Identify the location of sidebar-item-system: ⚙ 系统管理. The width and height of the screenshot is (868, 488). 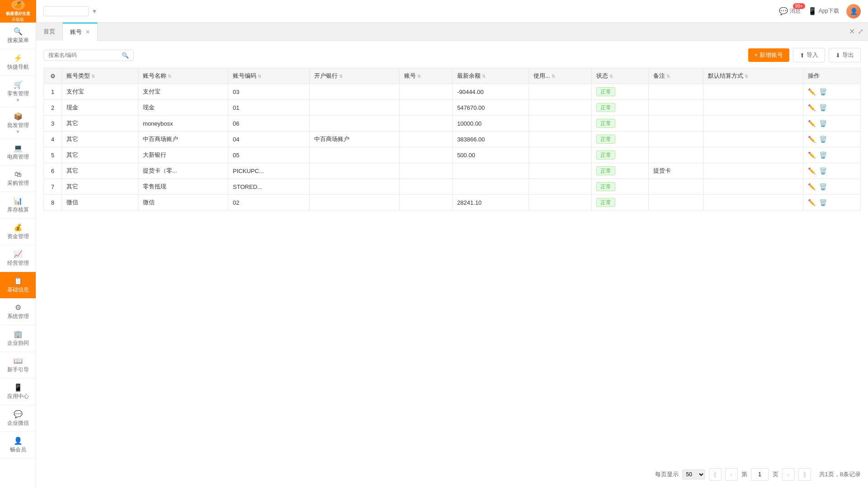
(18, 312).